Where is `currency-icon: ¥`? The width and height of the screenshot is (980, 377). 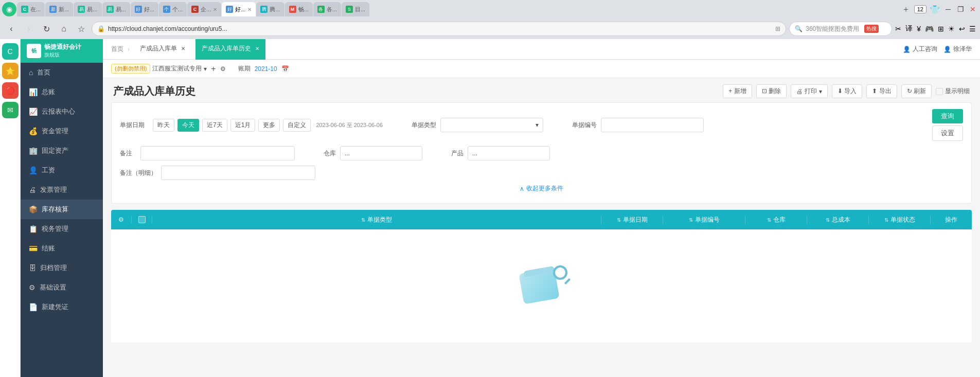 currency-icon: ¥ is located at coordinates (919, 29).